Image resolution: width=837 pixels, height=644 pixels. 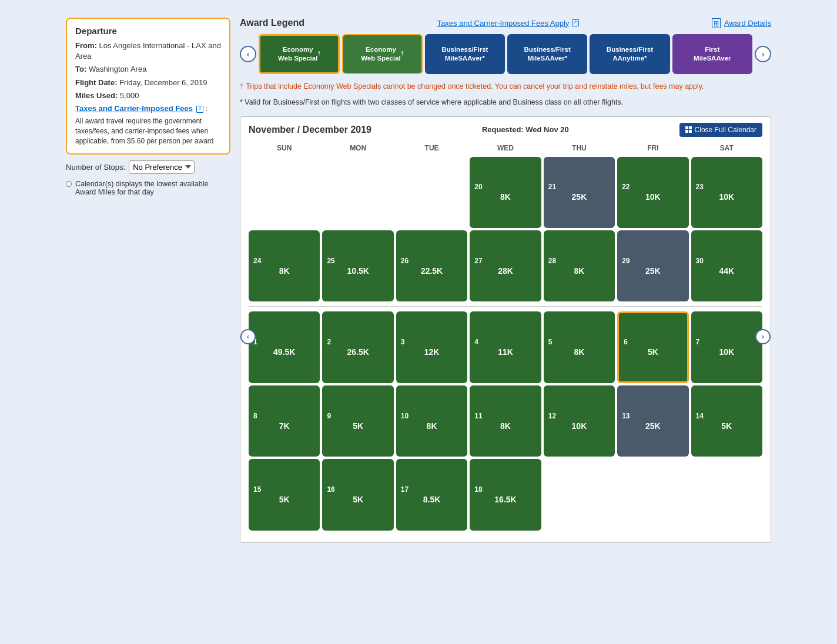 What do you see at coordinates (505, 266) in the screenshot?
I see `calendar-day-cell: 2728K` at bounding box center [505, 266].